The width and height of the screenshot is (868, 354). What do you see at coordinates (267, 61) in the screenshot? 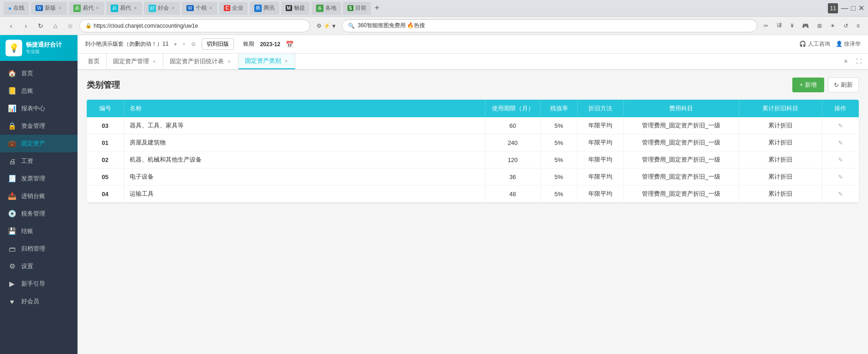
I see `tab-asset-category: 固定资产类别 ×` at bounding box center [267, 61].